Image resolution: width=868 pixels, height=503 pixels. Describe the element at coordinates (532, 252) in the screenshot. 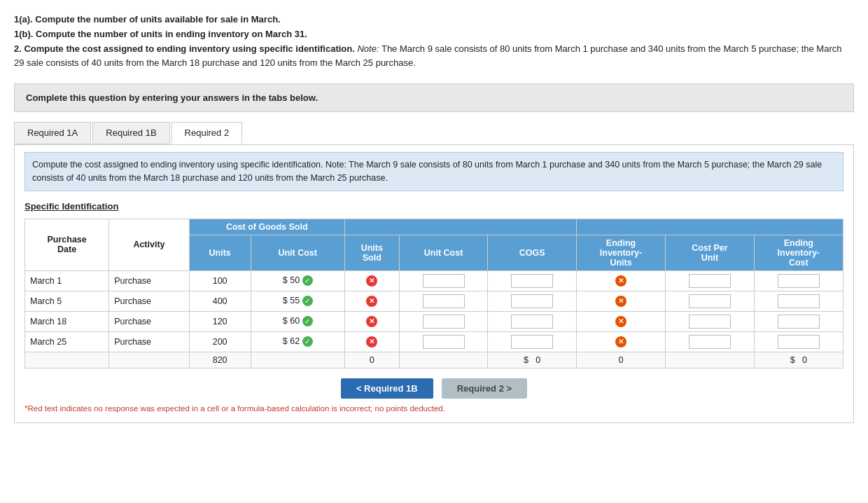

I see `th-cogs-col: COGS` at that location.